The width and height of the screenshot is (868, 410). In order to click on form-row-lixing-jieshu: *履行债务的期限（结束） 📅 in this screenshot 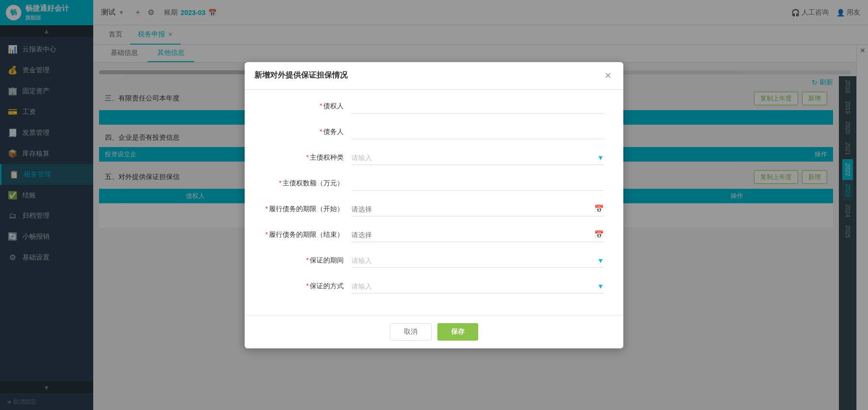, I will do `click(434, 235)`.